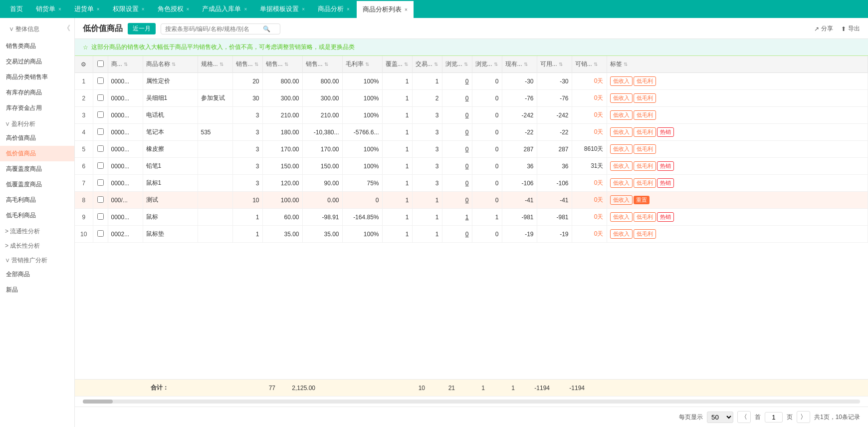  I want to click on row-name: 电话机, so click(170, 115).